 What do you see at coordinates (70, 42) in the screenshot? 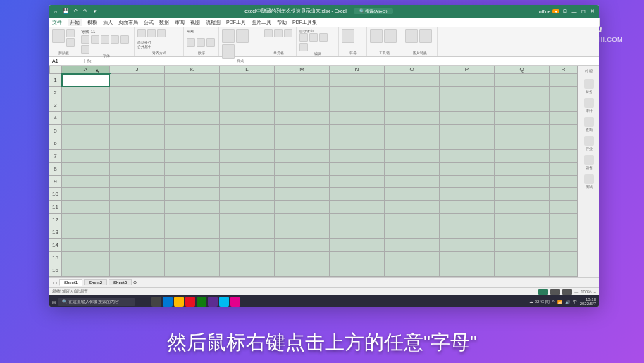
I see `brush-button` at bounding box center [70, 42].